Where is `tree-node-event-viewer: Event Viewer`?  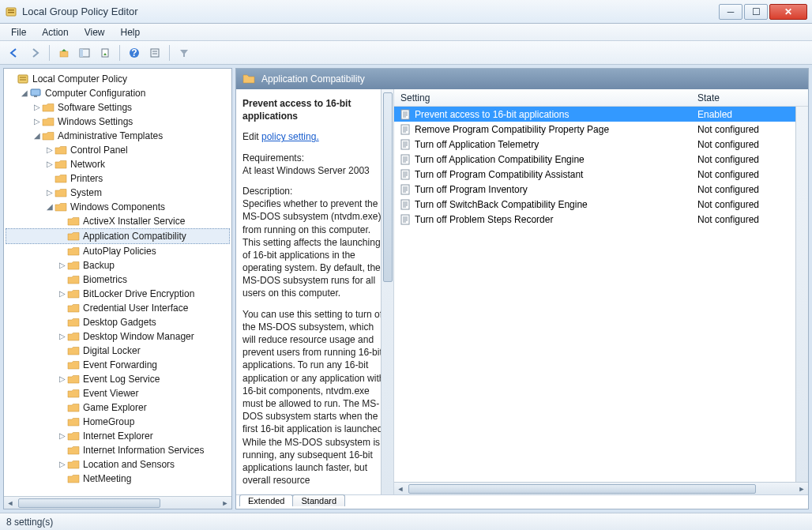
tree-node-event-viewer: Event Viewer is located at coordinates (118, 393).